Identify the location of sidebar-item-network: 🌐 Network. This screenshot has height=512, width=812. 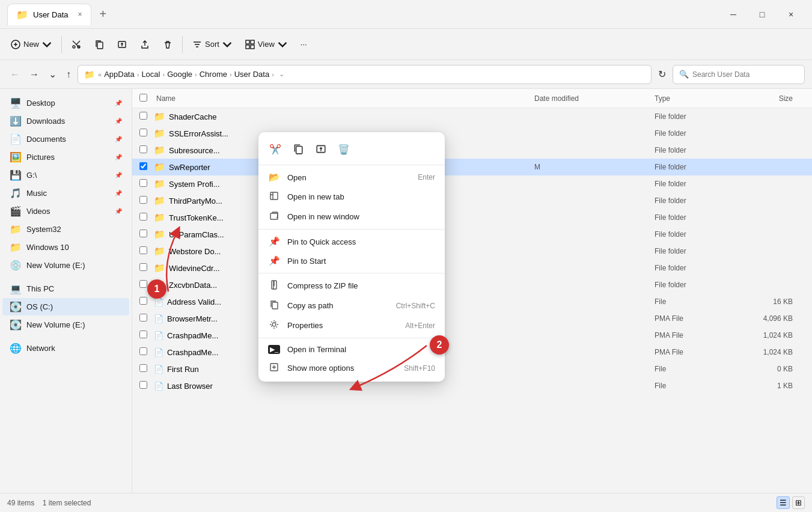
(66, 349).